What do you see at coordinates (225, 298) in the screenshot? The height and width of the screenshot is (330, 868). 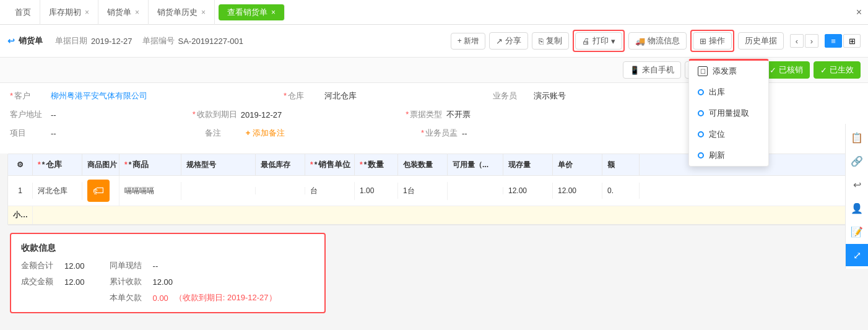 I see `balance-due-note: （收款到期日: 2019-12-27）` at bounding box center [225, 298].